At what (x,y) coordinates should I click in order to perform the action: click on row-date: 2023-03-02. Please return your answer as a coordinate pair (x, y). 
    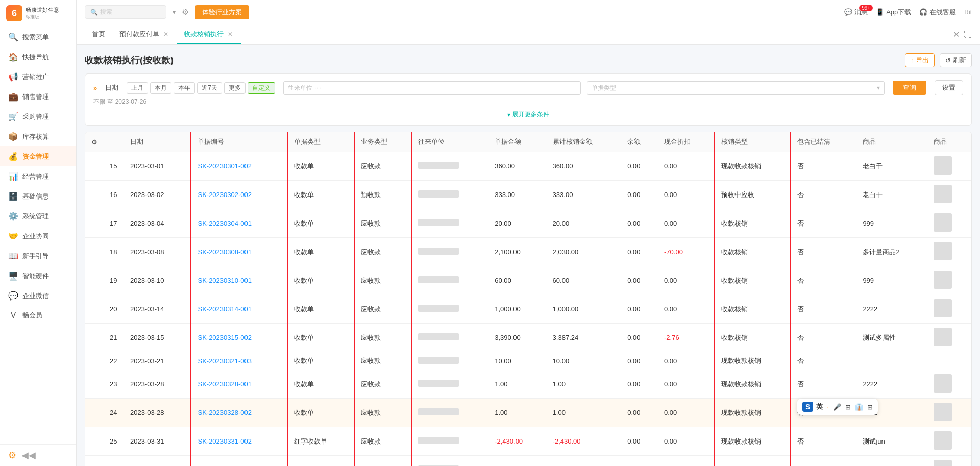
    Looking at the image, I should click on (157, 195).